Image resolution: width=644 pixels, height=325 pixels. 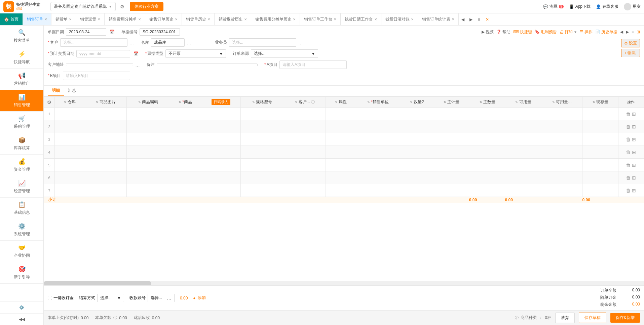 What do you see at coordinates (221, 102) in the screenshot?
I see `scan-input-btn: 扫码录入` at bounding box center [221, 102].